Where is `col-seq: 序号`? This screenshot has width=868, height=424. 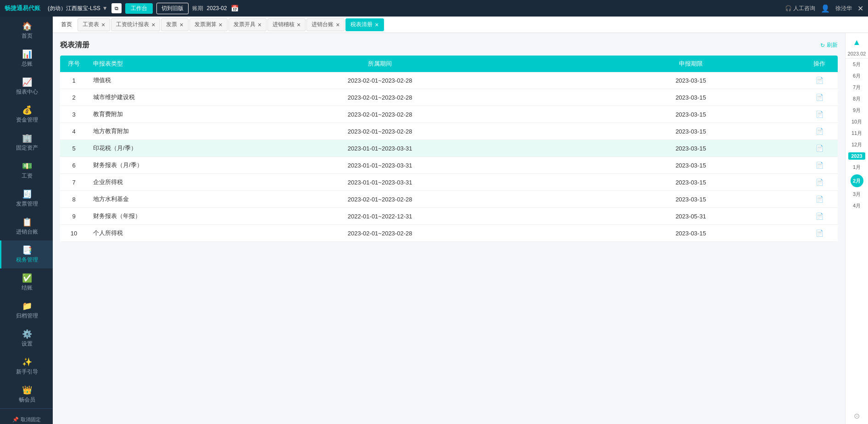 col-seq: 序号 is located at coordinates (74, 64).